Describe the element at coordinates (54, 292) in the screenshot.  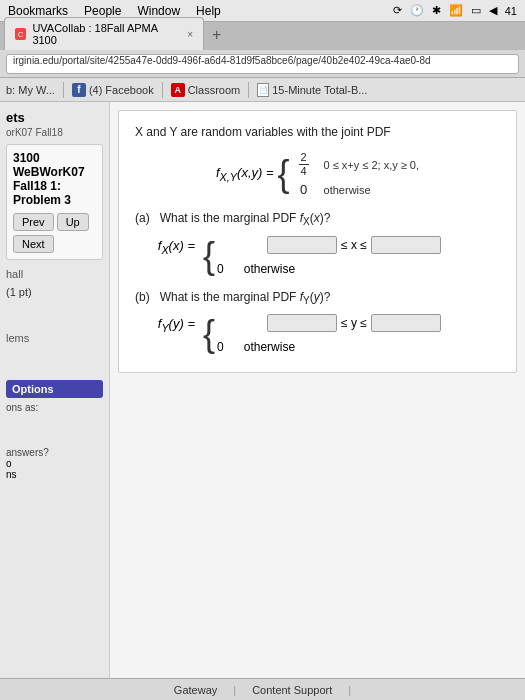
I see `pt-label: (1 pt)` at that location.